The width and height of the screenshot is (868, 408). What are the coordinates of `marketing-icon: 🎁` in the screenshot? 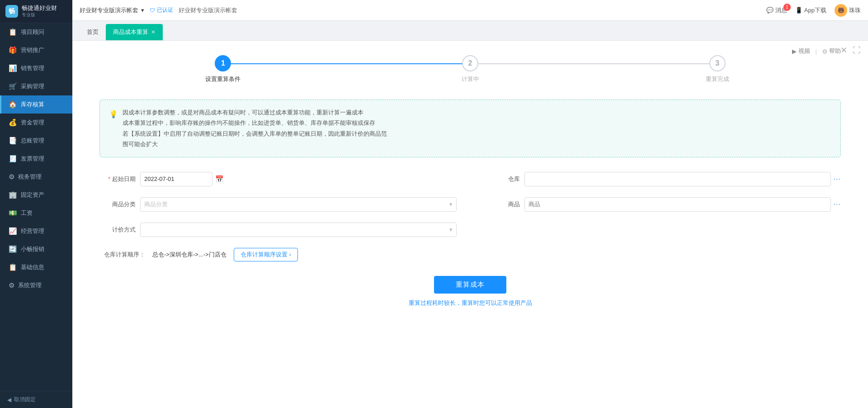 It's located at (13, 50).